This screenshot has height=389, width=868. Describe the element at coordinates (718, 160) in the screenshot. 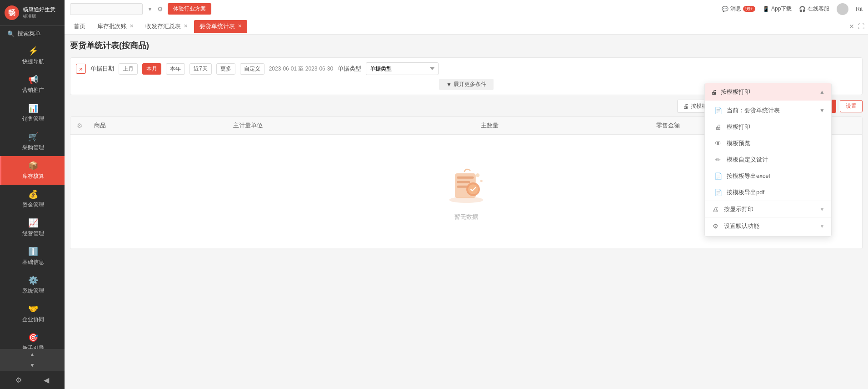

I see `template-custom-icon: ✏` at that location.